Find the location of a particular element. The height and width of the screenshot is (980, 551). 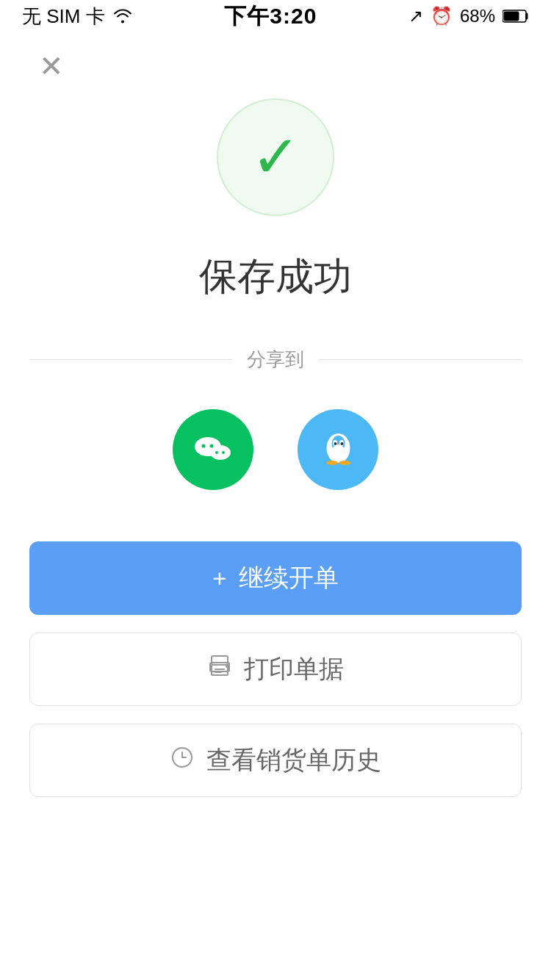

share-label: 分享到 is located at coordinates (276, 360).